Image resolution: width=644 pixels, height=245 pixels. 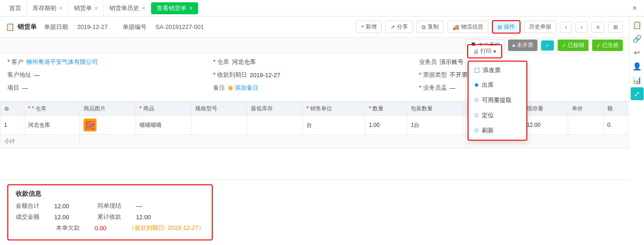 What do you see at coordinates (607, 45) in the screenshot?
I see `effective-btn: ✓ 已生效` at bounding box center [607, 45].